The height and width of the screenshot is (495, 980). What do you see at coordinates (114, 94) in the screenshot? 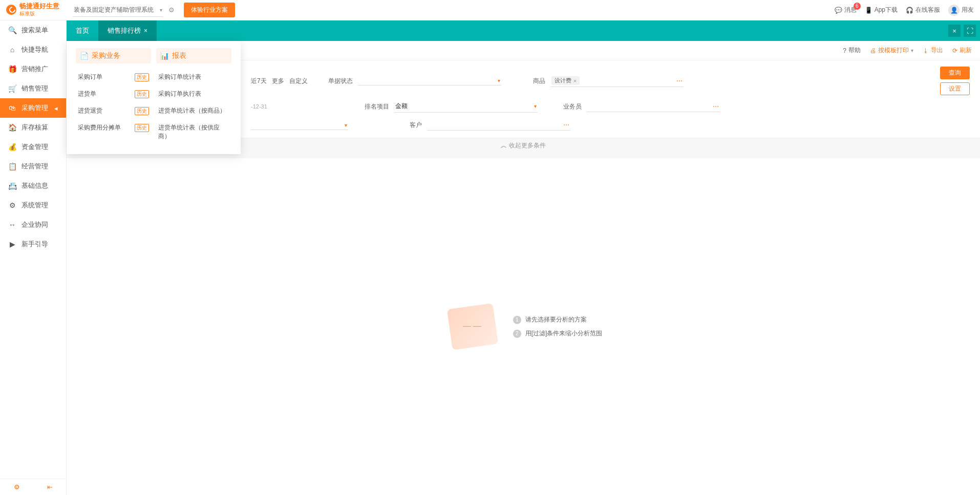
I see `submenu-item: 进货单历史` at bounding box center [114, 94].